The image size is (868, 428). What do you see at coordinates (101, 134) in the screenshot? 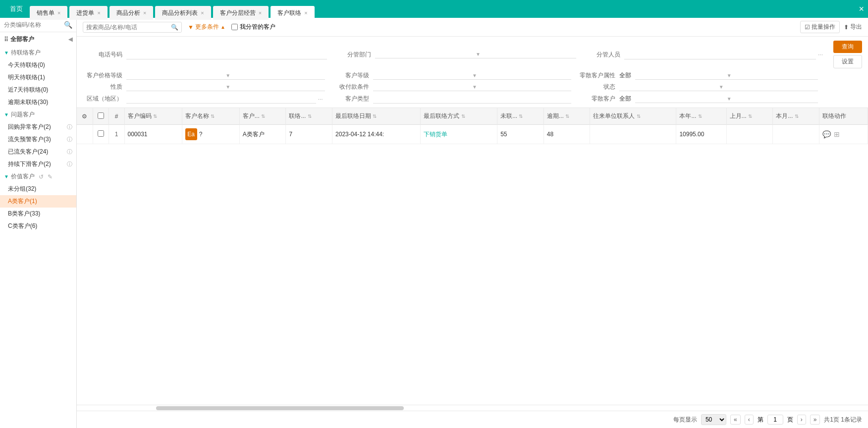
I see `row-checkbox` at bounding box center [101, 134].